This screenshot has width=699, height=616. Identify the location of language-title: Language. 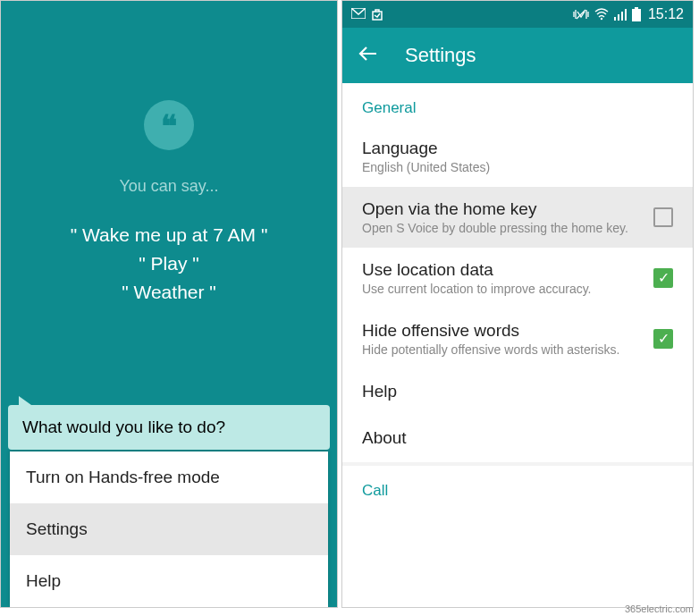
(518, 148).